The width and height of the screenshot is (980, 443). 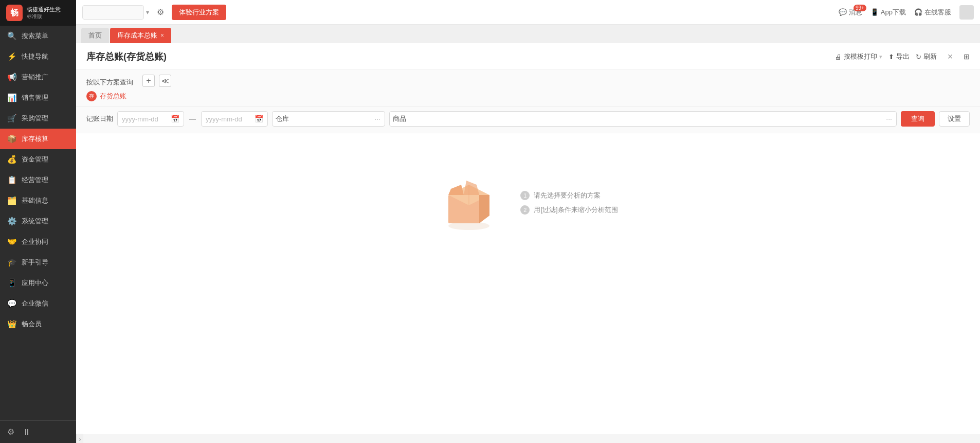 I want to click on filter-label: 按以下方案查询, so click(x=110, y=82).